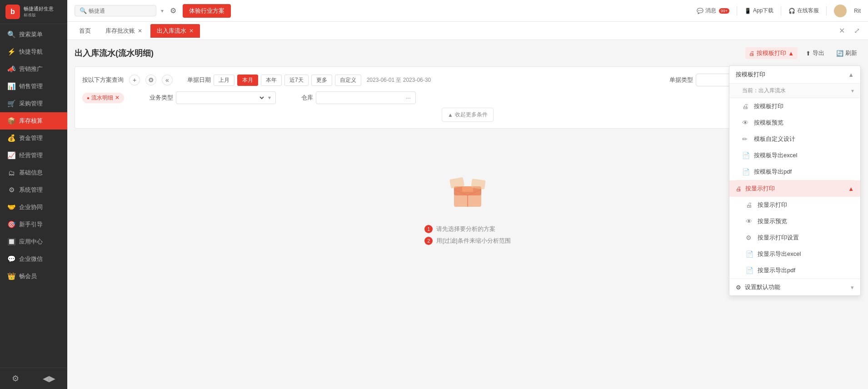  I want to click on warehouse-input, so click(362, 98).